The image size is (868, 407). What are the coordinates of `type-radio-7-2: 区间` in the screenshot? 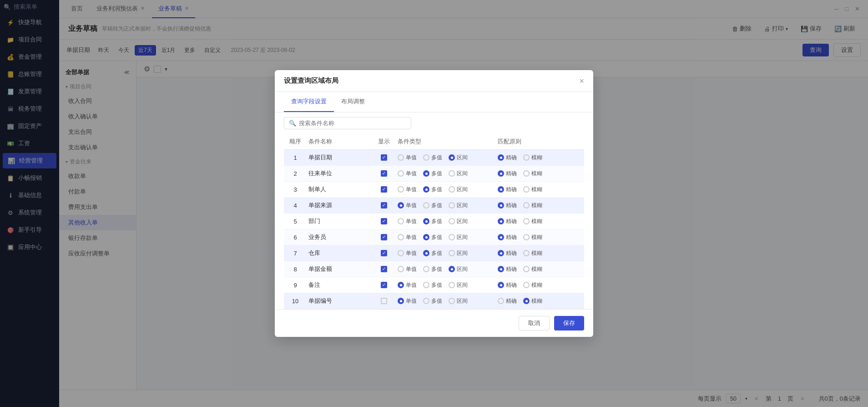 It's located at (458, 253).